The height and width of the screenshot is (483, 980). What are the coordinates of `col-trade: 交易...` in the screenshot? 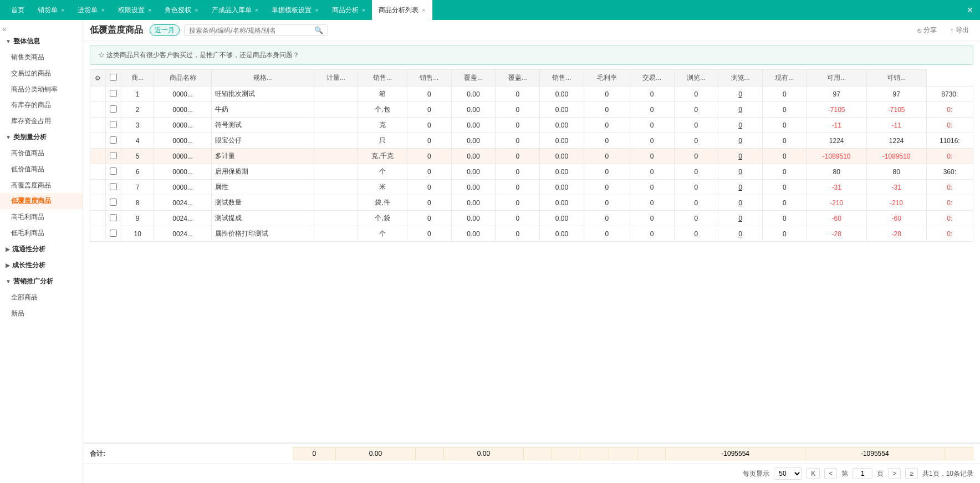 It's located at (652, 78).